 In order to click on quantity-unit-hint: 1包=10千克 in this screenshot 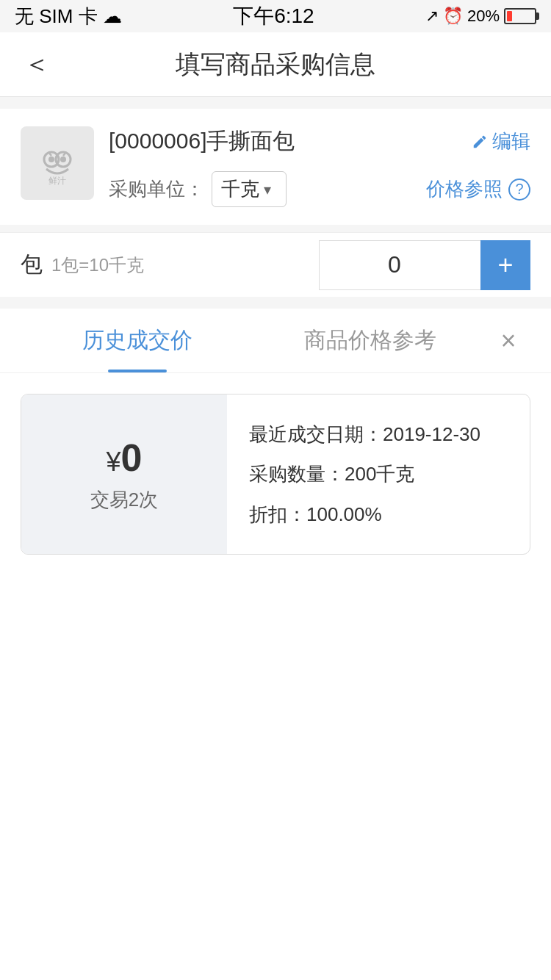, I will do `click(98, 265)`.